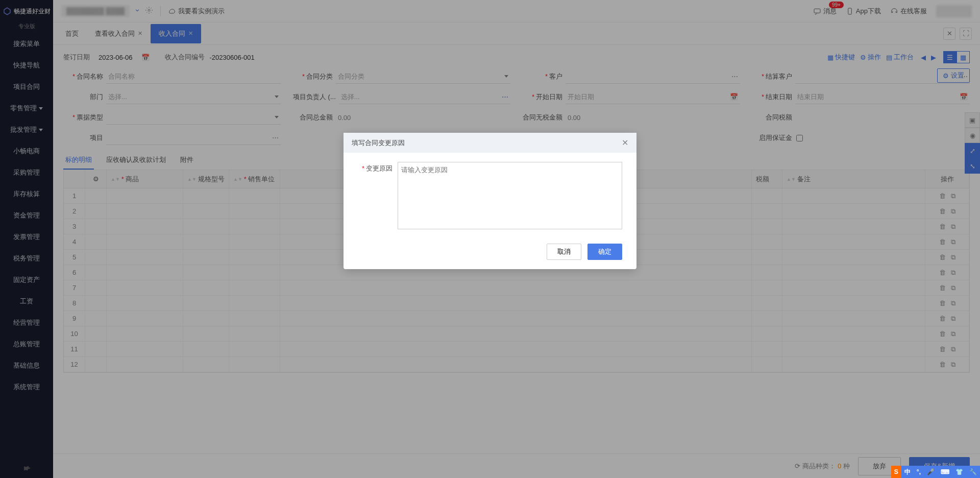 This screenshot has width=980, height=478. I want to click on ime-kbd-icon: ⌨, so click(945, 472).